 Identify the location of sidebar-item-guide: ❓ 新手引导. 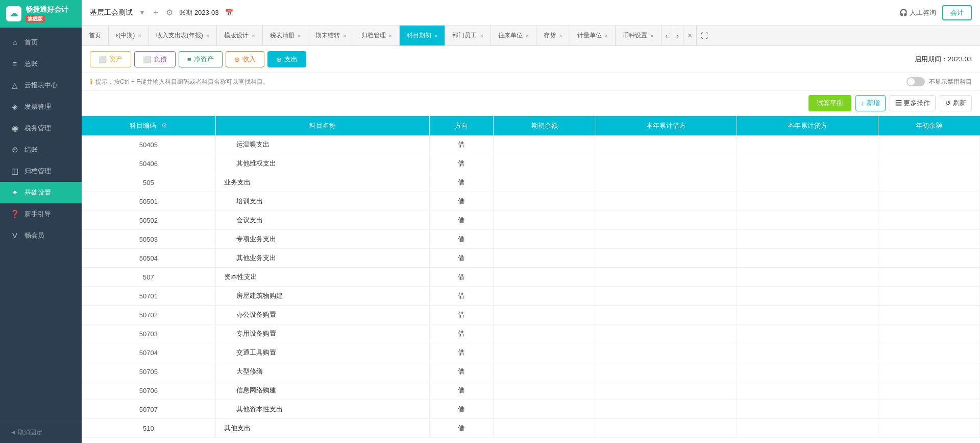
(41, 214).